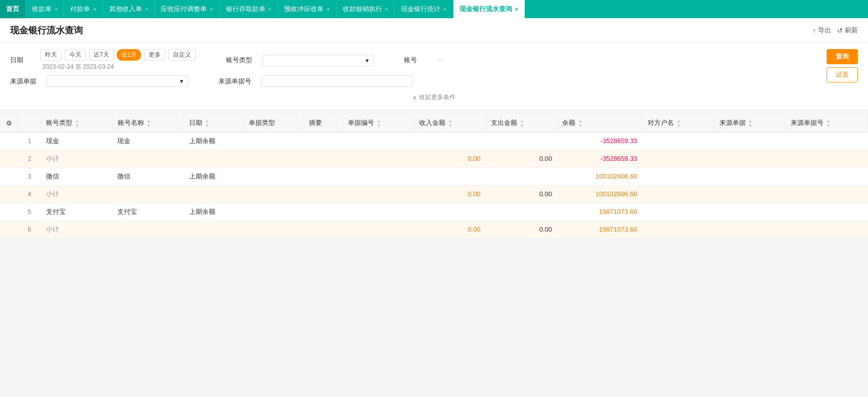 The height and width of the screenshot is (397, 868). I want to click on date-btn-custom: 自定义, so click(182, 55).